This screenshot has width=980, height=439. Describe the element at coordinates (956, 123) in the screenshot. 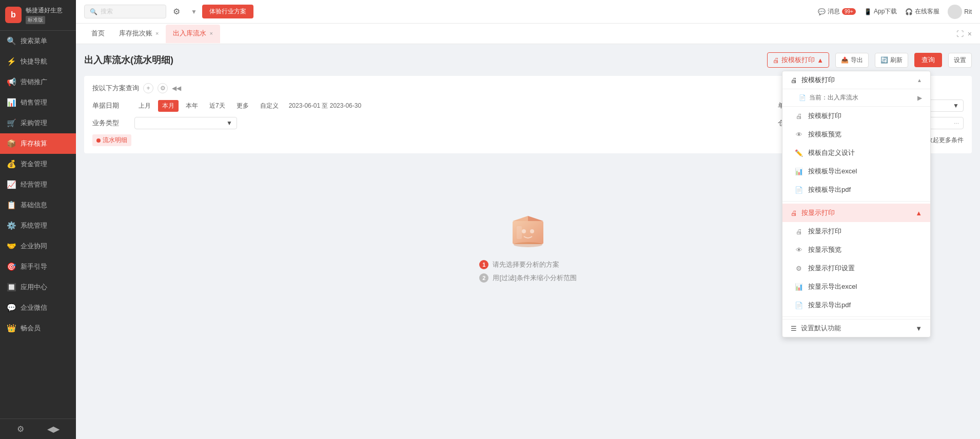

I see `warehouse-more-icon: ···` at that location.